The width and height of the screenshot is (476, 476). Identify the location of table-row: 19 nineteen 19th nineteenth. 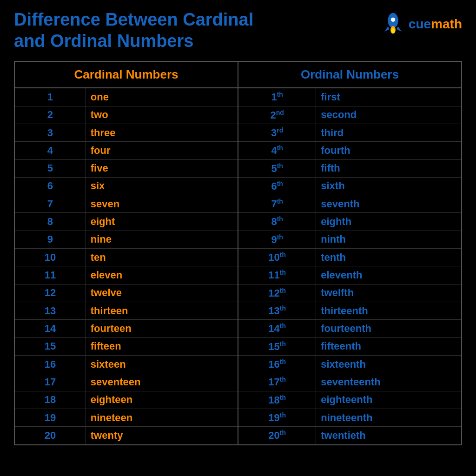
(238, 418).